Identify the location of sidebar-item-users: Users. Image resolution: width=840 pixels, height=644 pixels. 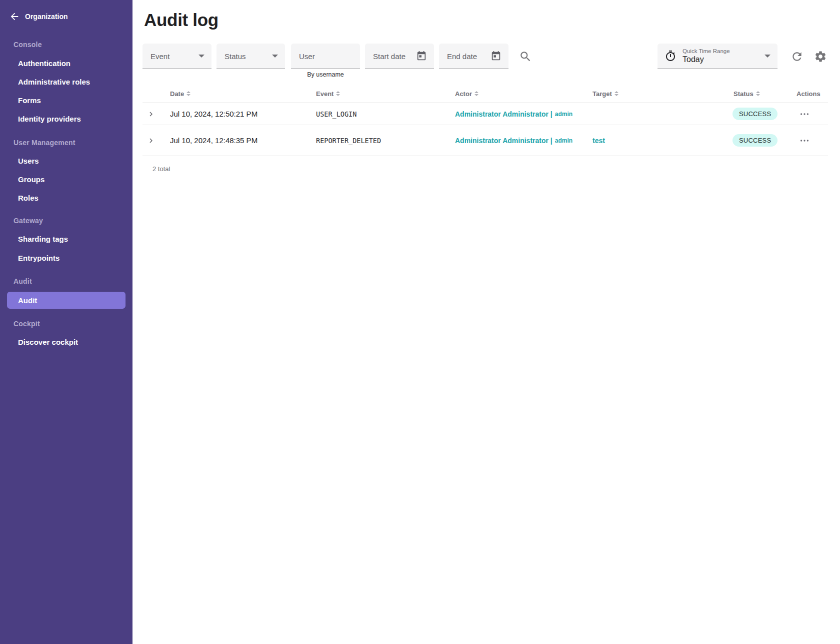
(28, 161).